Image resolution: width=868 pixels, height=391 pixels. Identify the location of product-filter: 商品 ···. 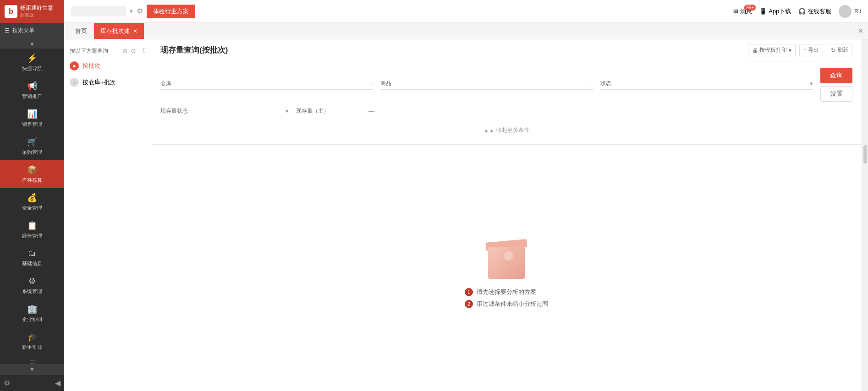
(487, 85).